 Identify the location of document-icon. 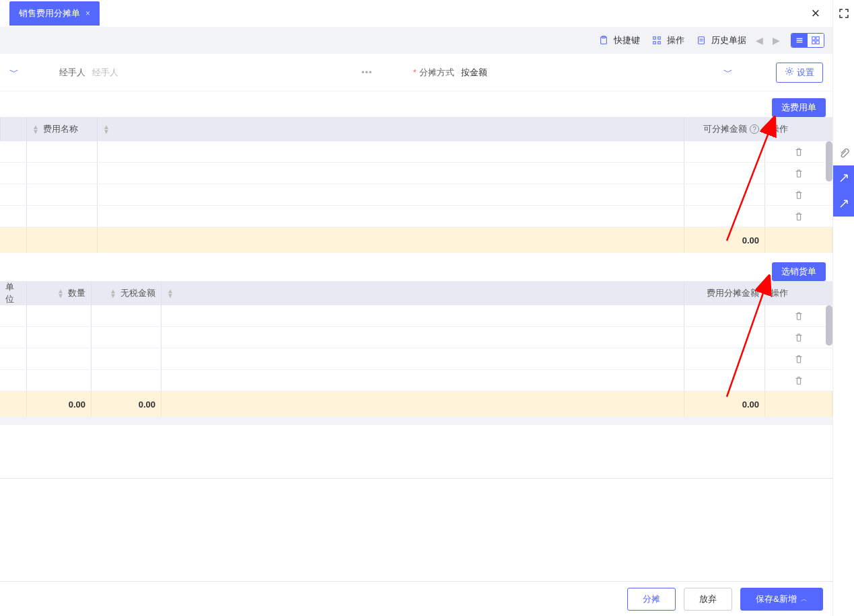
(703, 40).